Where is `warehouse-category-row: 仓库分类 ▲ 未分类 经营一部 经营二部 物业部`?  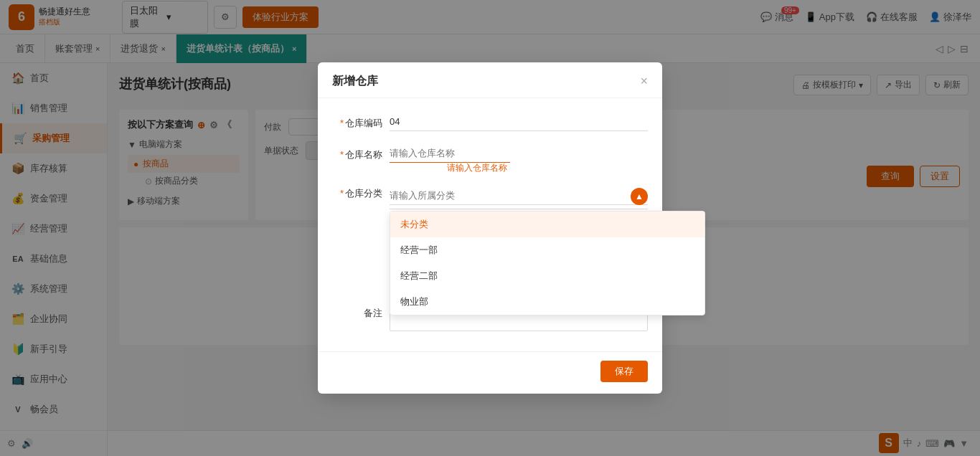
warehouse-category-row: 仓库分类 ▲ 未分类 经营一部 经营二部 物业部 is located at coordinates (490, 196).